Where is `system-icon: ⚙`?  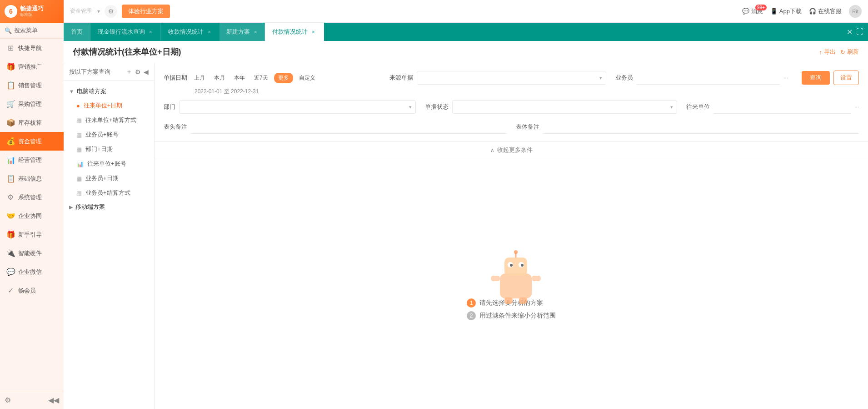
system-icon: ⚙ is located at coordinates (10, 197).